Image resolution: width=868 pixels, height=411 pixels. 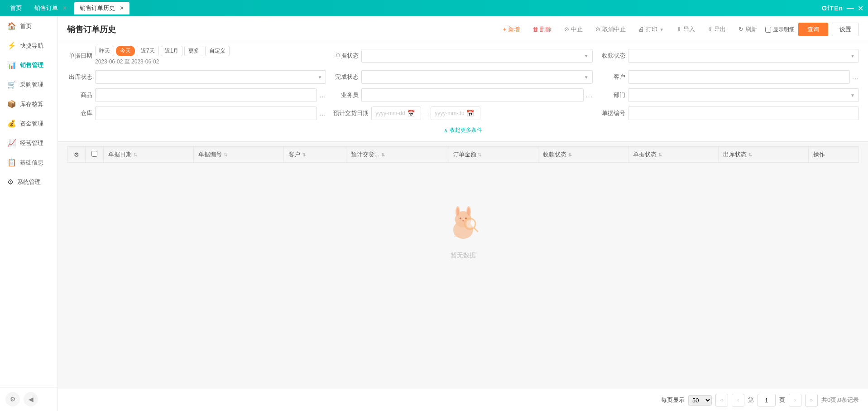 What do you see at coordinates (782, 400) in the screenshot?
I see `page-suffix: 页` at bounding box center [782, 400].